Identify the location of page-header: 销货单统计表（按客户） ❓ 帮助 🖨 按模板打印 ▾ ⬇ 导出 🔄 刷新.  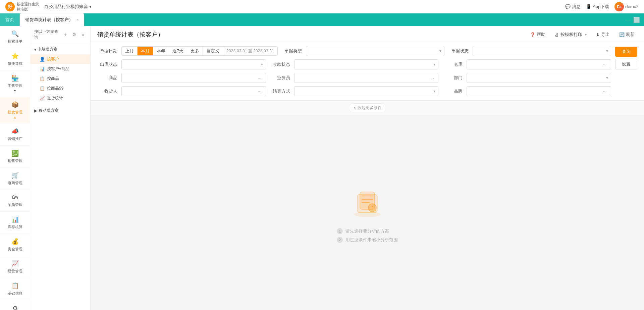
(367, 34).